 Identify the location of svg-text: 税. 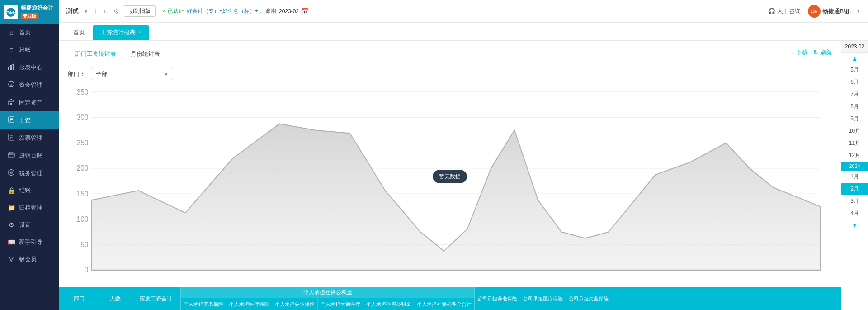
(12, 173).